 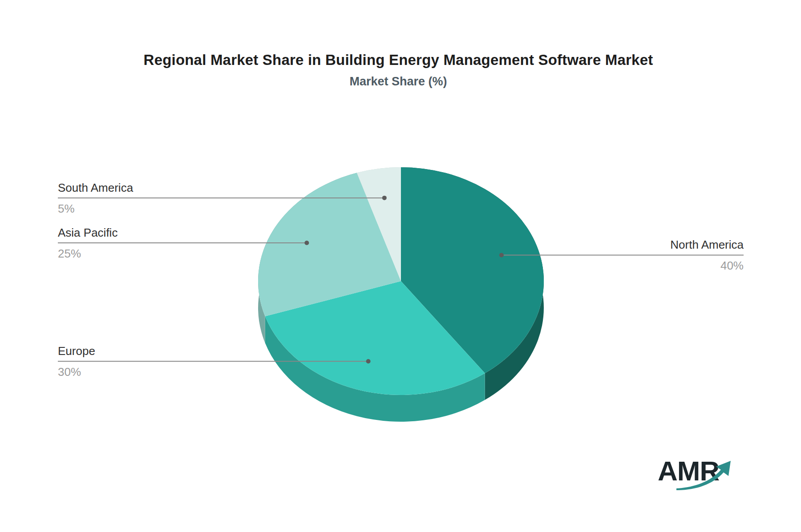 What do you see at coordinates (702, 477) in the screenshot?
I see `amr-logo: AMR` at bounding box center [702, 477].